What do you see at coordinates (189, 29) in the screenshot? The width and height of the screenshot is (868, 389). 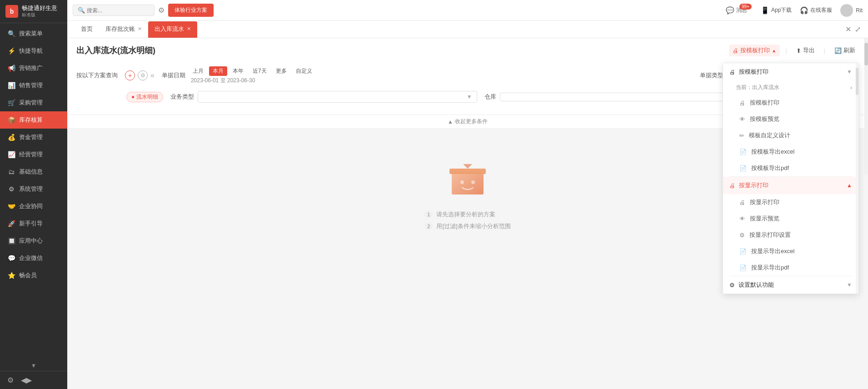 I see `tab-flow-close: ✕` at bounding box center [189, 29].